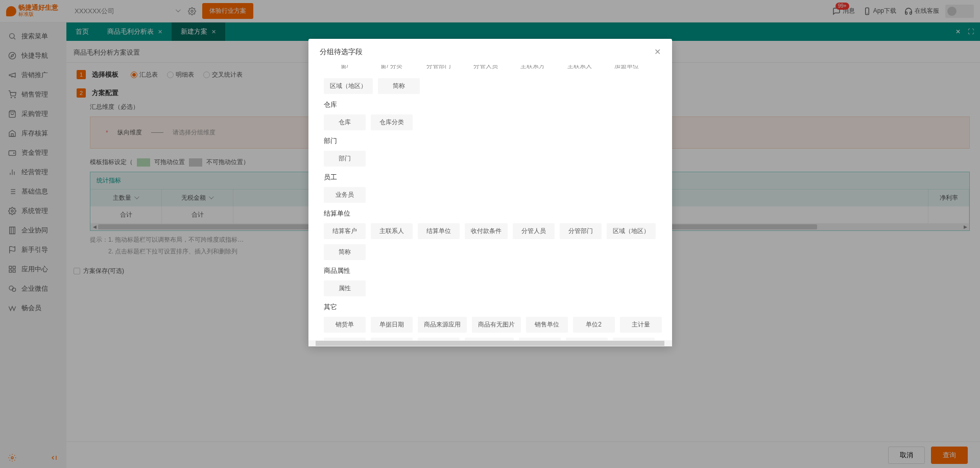 The height and width of the screenshot is (468, 980). What do you see at coordinates (345, 123) in the screenshot?
I see `field-chip: 仓库` at bounding box center [345, 123].